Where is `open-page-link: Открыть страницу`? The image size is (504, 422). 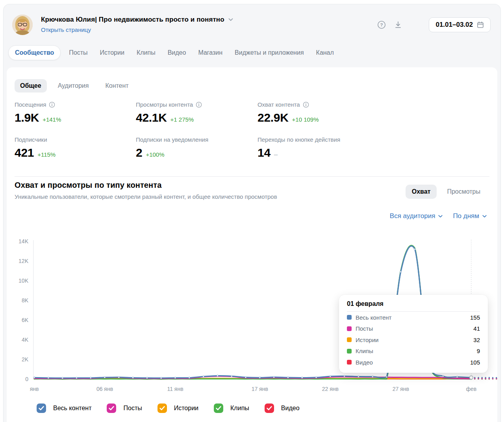 open-page-link: Открыть страницу is located at coordinates (66, 30).